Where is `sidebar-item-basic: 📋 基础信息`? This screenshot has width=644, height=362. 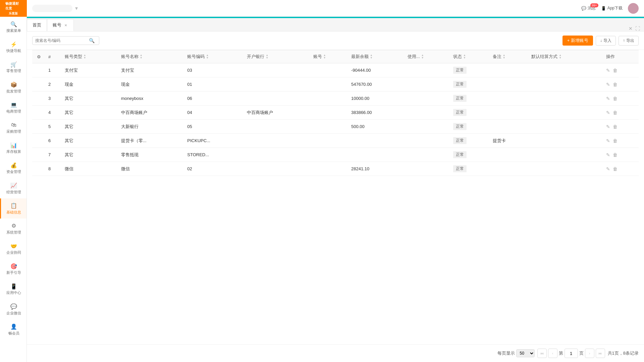
sidebar-item-basic: 📋 基础信息 is located at coordinates (13, 208).